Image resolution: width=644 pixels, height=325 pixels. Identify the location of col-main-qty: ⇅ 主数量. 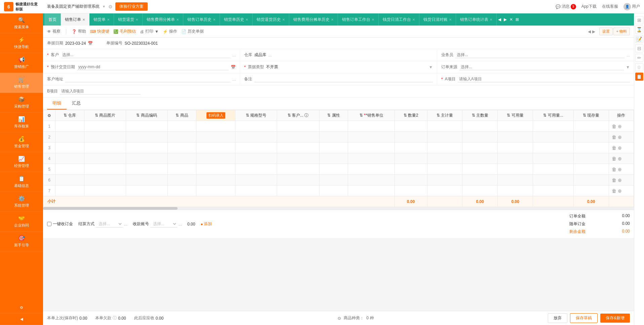
(480, 116).